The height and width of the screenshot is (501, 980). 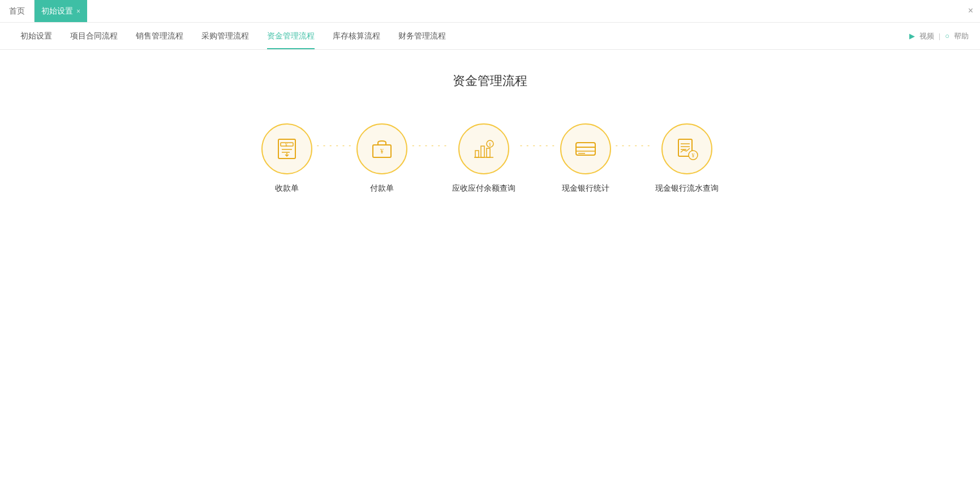 I want to click on flow-label-balance: 应收应付余额查询, so click(x=484, y=189).